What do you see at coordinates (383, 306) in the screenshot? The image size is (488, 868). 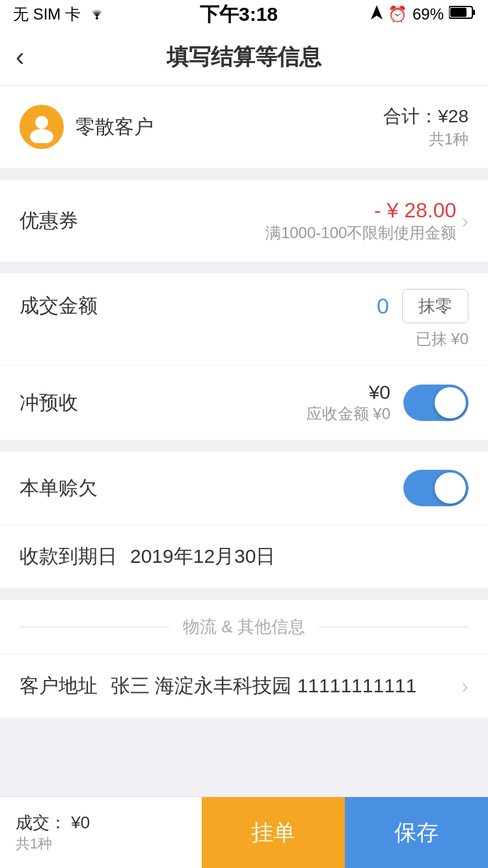 I see `amount-value: 0` at bounding box center [383, 306].